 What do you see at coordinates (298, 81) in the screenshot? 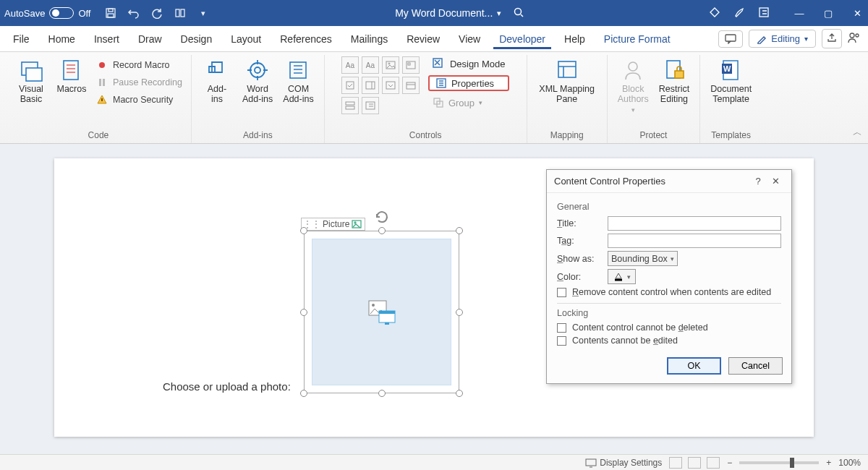
I see `com-addins-button: COM Add-ins` at bounding box center [298, 81].